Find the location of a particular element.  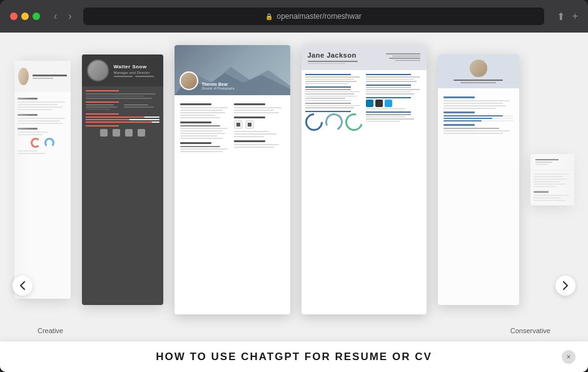

walter-title: Manager and Director is located at coordinates (134, 73).